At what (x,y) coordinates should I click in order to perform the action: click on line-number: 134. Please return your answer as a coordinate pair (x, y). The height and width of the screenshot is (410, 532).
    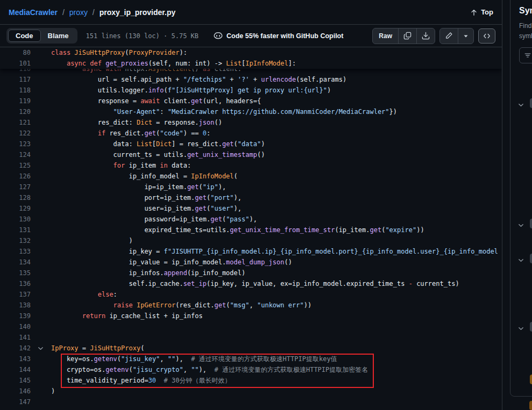
    Looking at the image, I should click on (15, 262).